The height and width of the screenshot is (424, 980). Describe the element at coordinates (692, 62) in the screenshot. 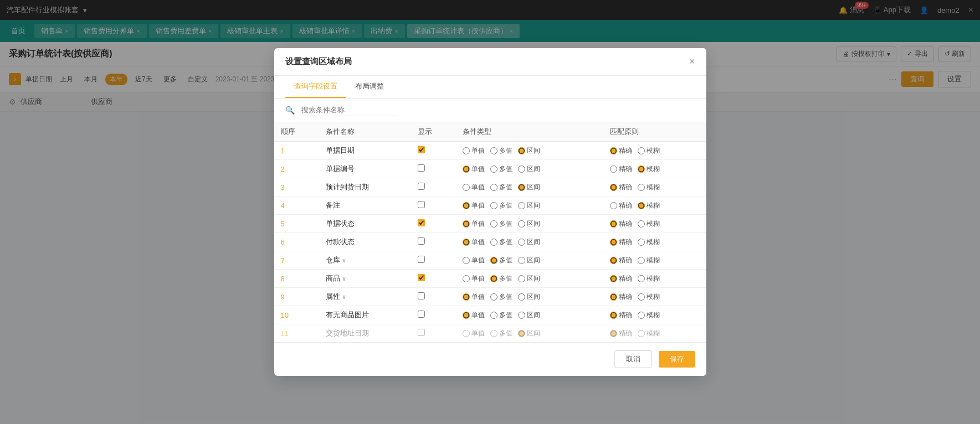

I see `dialog-close-button: ×` at that location.